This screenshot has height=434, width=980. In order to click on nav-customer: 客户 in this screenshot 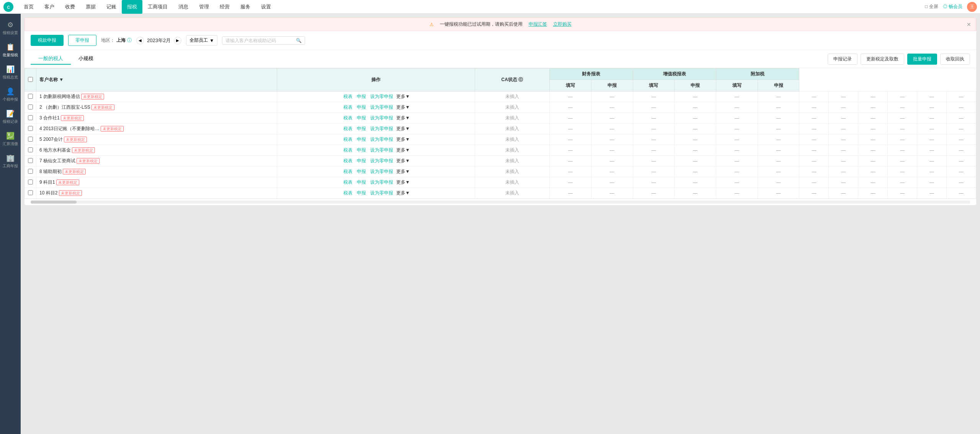, I will do `click(49, 7)`.